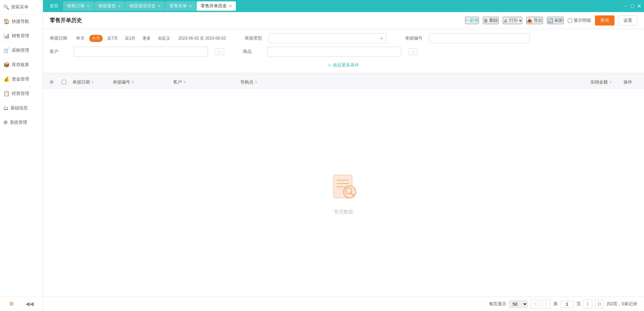 The height and width of the screenshot is (311, 644). I want to click on finance-icon: 💰, so click(7, 79).